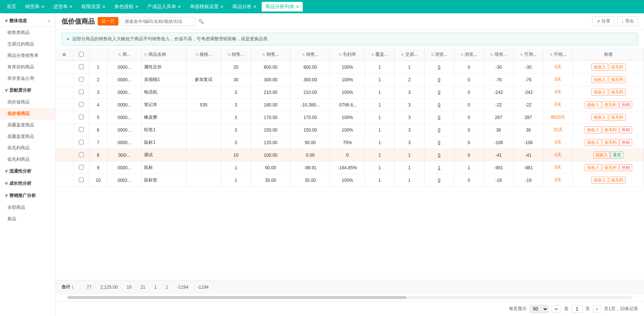 The image size is (644, 316). Describe the element at coordinates (244, 7) in the screenshot. I see `nav-goods-analysis: 商品分析 ✕` at that location.